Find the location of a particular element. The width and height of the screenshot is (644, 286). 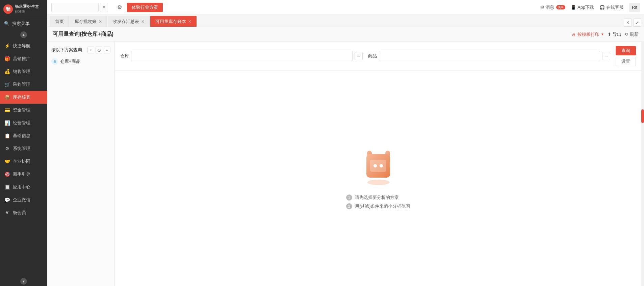

sidebar-logo-icon: 畅 is located at coordinates (8, 9).